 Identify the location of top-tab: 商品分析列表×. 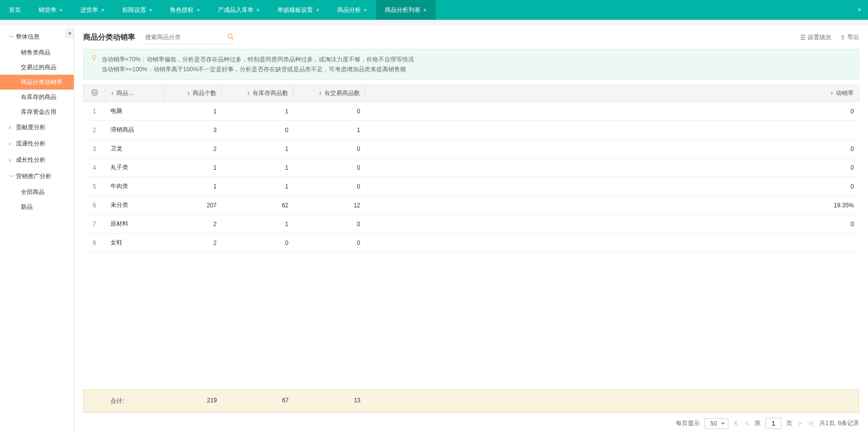
(406, 10).